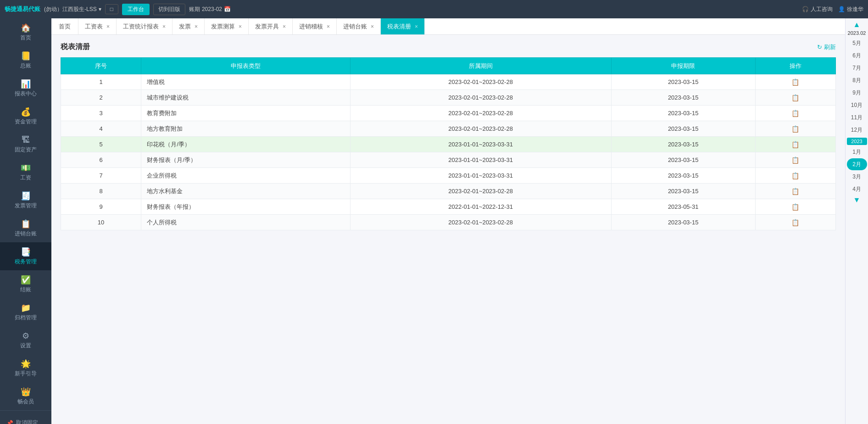 The width and height of the screenshot is (868, 424). Describe the element at coordinates (94, 27) in the screenshot. I see `tab-label-1: 工资表` at that location.